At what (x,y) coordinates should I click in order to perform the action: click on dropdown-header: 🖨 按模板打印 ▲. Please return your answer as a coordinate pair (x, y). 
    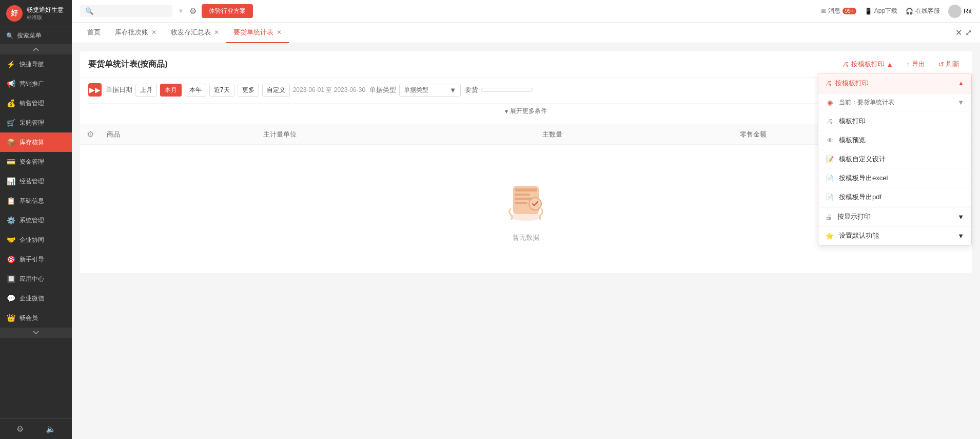
    Looking at the image, I should click on (895, 83).